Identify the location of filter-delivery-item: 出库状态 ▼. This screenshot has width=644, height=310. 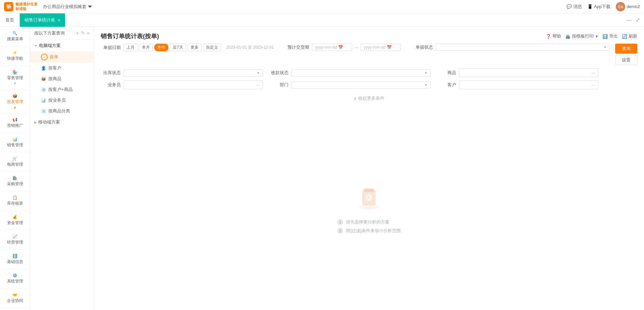
(182, 73).